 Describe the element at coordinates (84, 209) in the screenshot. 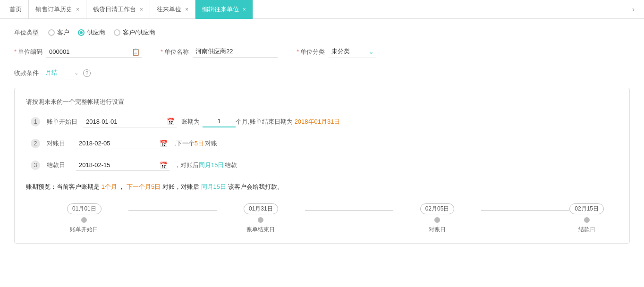

I see `tl-badge-1: 01月01日` at that location.